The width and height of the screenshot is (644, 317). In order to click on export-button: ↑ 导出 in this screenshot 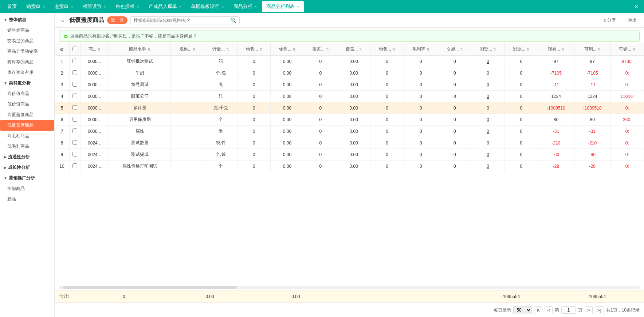, I will do `click(631, 20)`.